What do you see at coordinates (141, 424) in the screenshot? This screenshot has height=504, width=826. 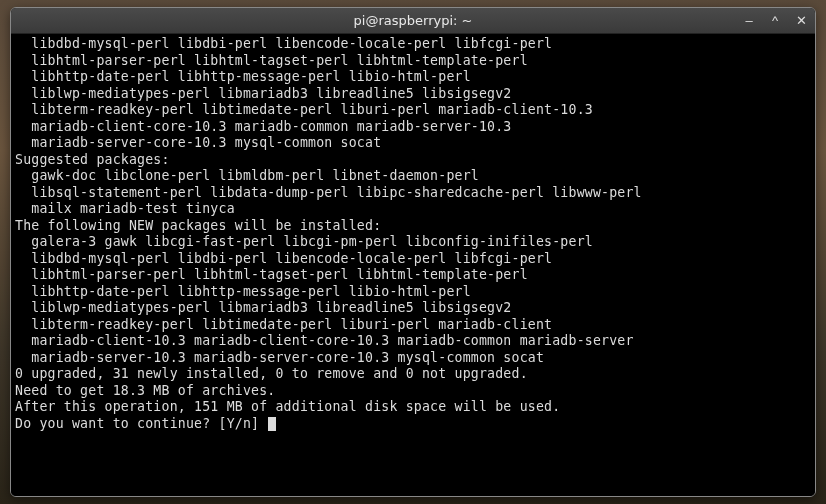 I see `terminal-prompt-text: Do you want to continue? [Y/n]` at bounding box center [141, 424].